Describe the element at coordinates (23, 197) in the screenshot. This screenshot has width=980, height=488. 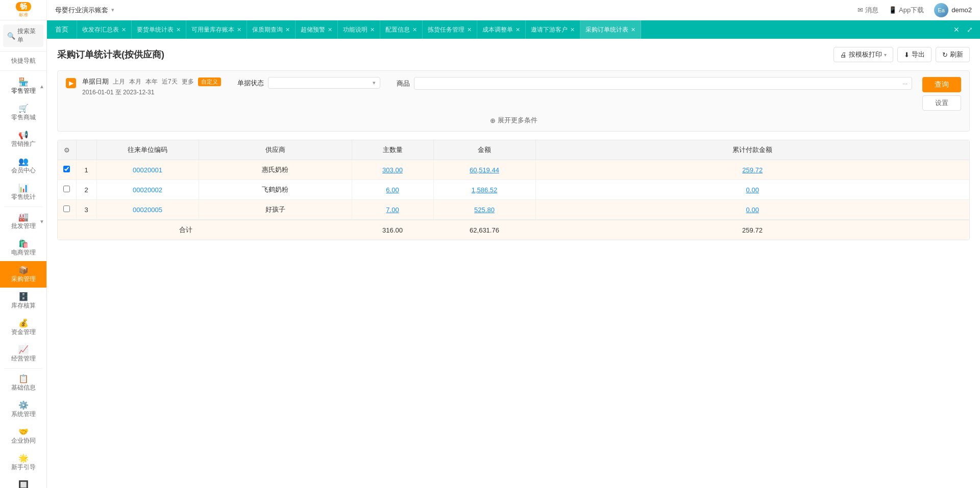
I see `sidebar-item-retail-stat-label: 零售统计` at that location.